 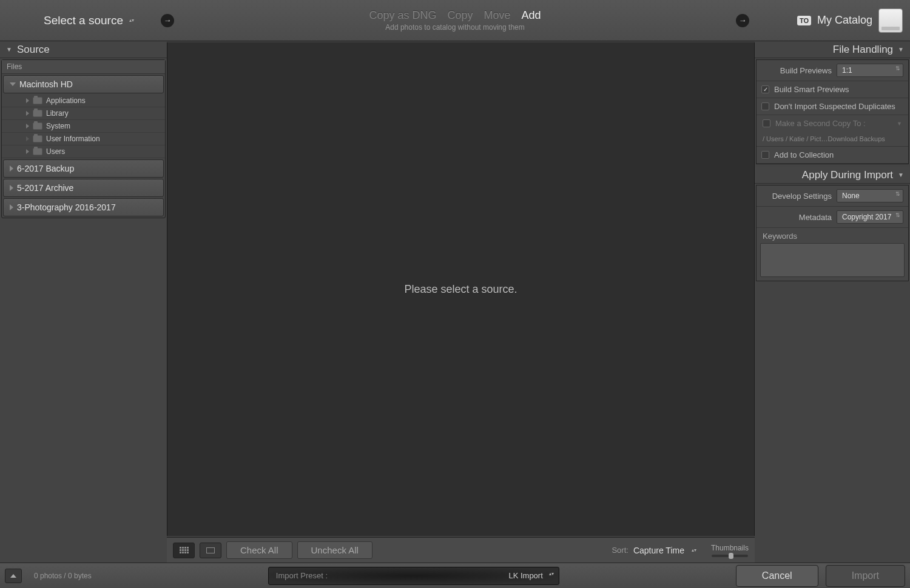 What do you see at coordinates (815, 217) in the screenshot?
I see `metadata-label: Metadata` at bounding box center [815, 217].